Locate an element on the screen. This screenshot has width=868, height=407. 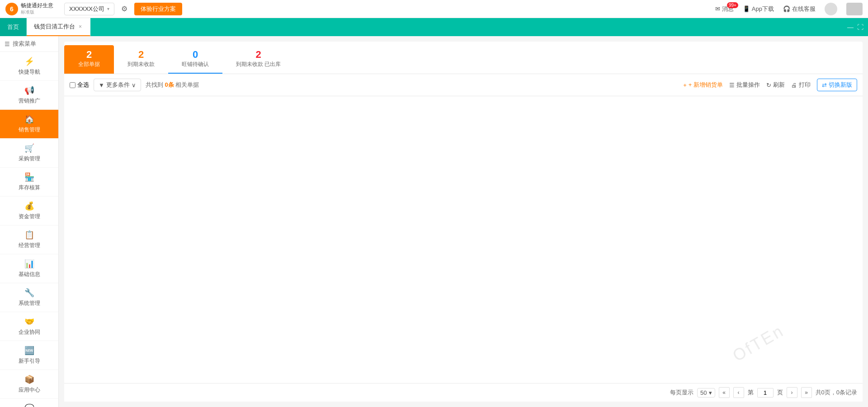
operations-icon: 📋 is located at coordinates (29, 235).